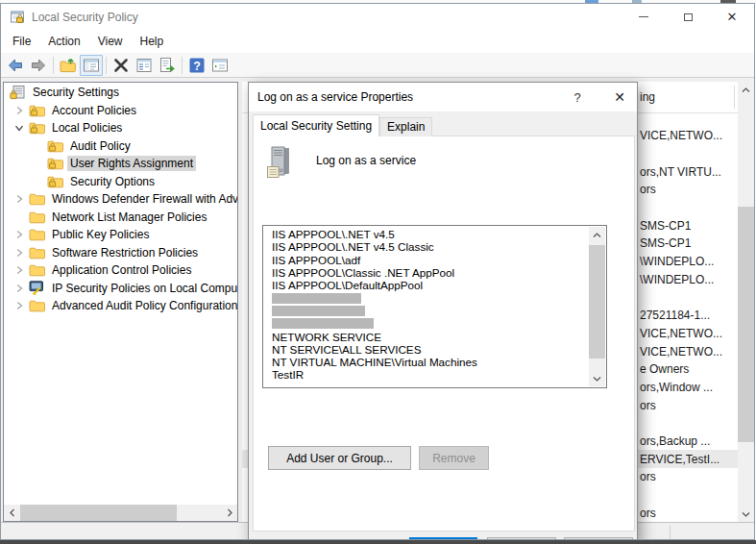 The width and height of the screenshot is (756, 544). Describe the element at coordinates (91, 65) in the screenshot. I see `console-tree-icon` at that location.